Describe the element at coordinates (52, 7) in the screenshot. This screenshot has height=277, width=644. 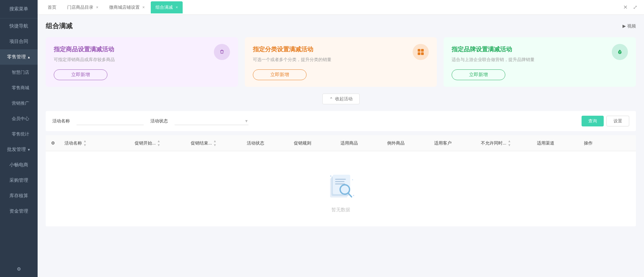
I see `tab-home-label: 首页` at that location.